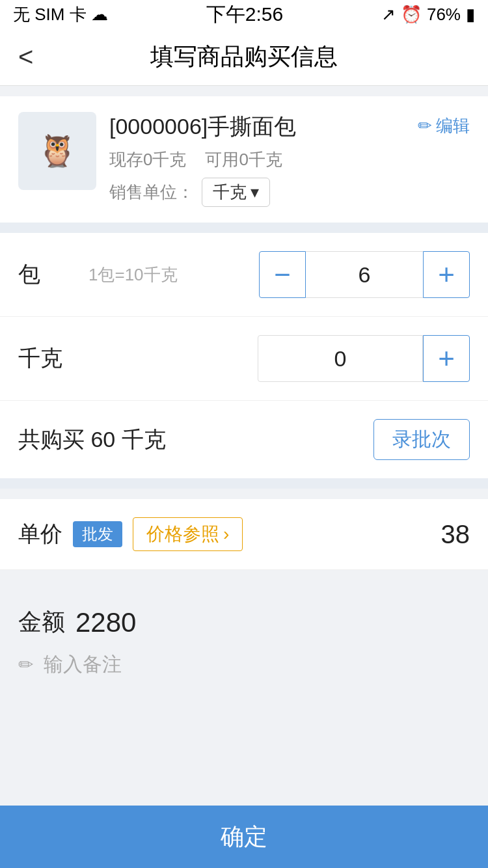  What do you see at coordinates (244, 359) in the screenshot?
I see `kg-input-row: 千克 +` at bounding box center [244, 359].